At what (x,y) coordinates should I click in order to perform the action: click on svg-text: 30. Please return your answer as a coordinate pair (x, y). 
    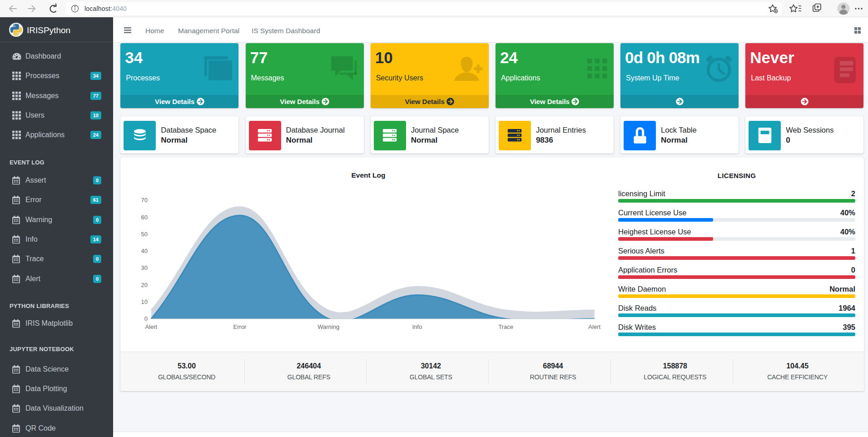
    Looking at the image, I should click on (144, 268).